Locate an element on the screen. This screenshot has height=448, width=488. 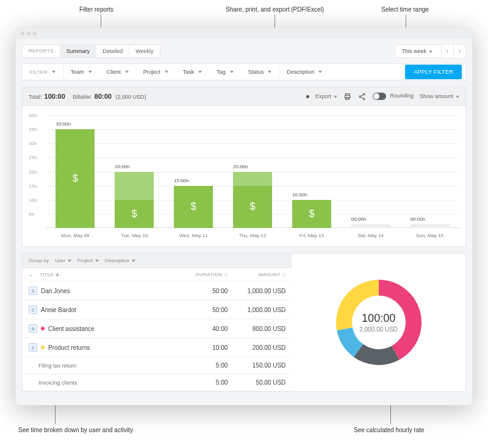
donut-total-time: 100:00 is located at coordinates (378, 318).